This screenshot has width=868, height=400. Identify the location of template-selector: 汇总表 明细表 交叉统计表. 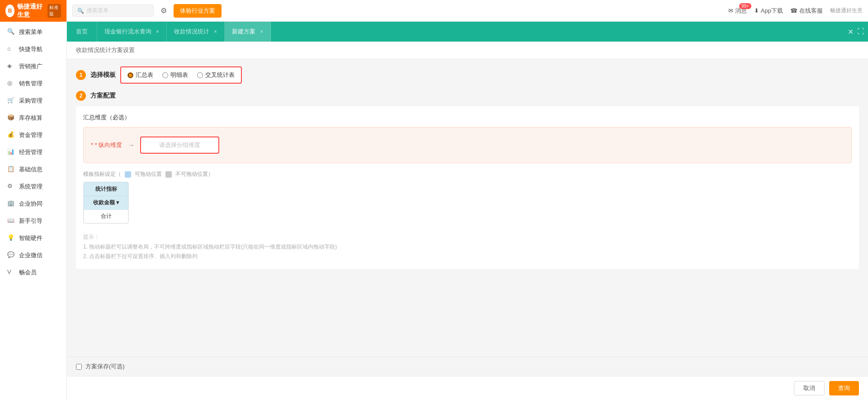
(181, 75).